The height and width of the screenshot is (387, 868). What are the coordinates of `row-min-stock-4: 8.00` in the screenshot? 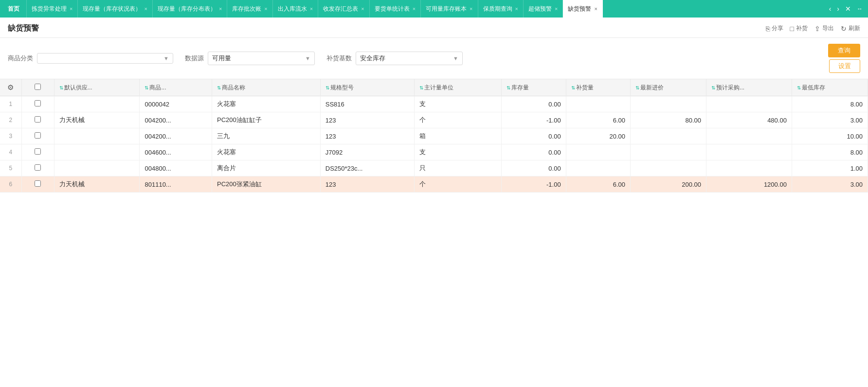 It's located at (830, 153).